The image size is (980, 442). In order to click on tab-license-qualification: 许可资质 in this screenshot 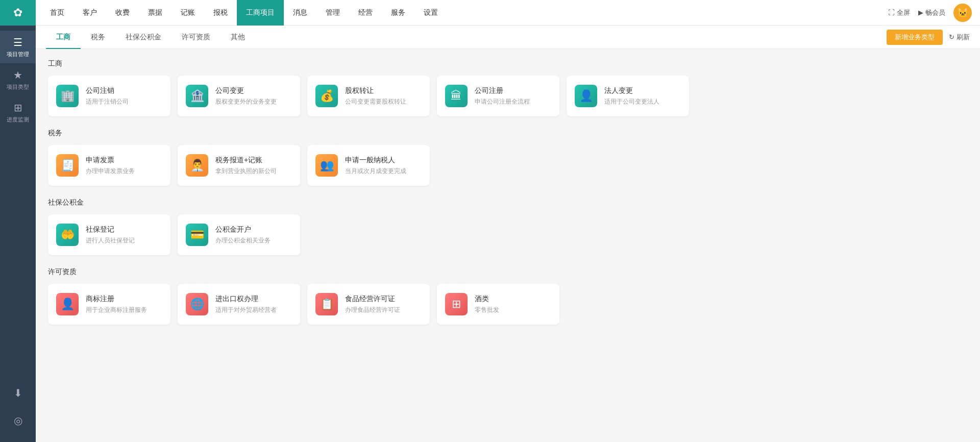, I will do `click(196, 37)`.